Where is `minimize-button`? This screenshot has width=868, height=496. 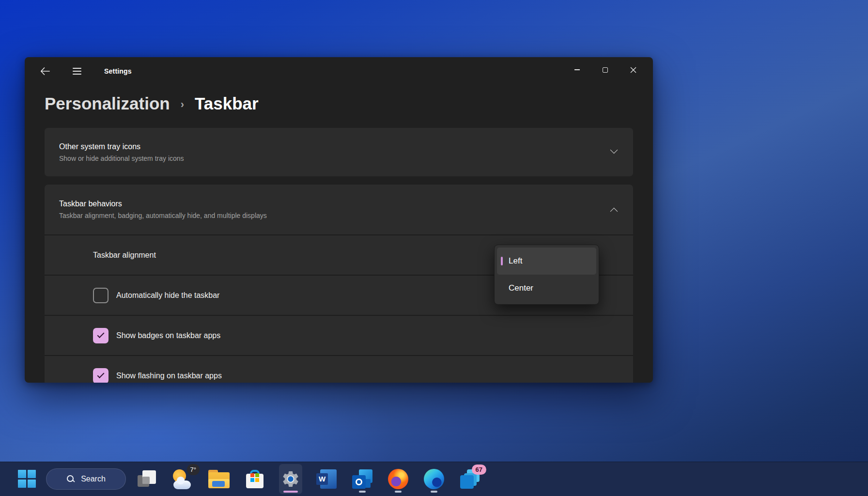 minimize-button is located at coordinates (577, 70).